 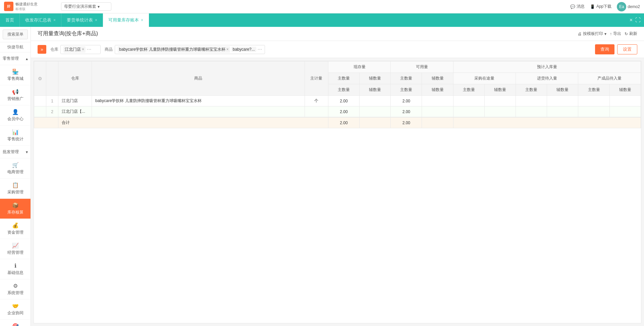 I want to click on footer-current-sub, so click(x=375, y=123).